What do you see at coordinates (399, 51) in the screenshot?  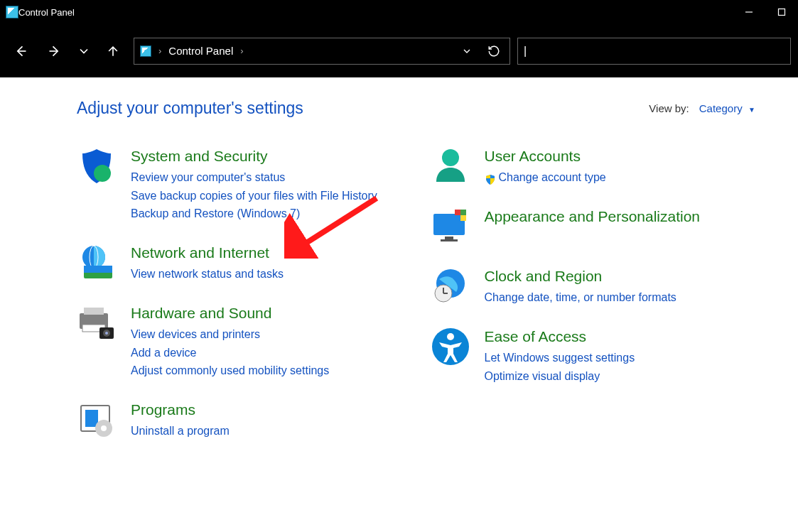 I see `navbar: › Control Panel › |` at bounding box center [399, 51].